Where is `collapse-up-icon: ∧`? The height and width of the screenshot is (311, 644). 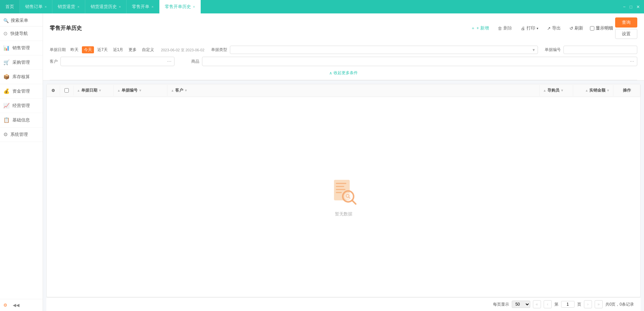 collapse-up-icon: ∧ is located at coordinates (331, 73).